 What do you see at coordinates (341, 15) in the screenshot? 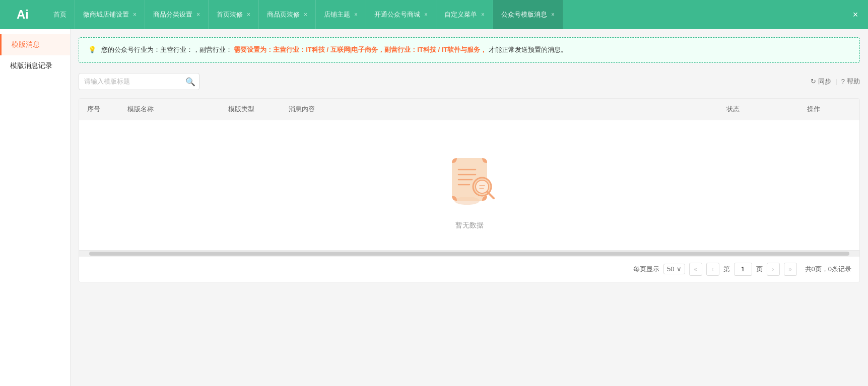
I see `tab-store-theme: 店铺主题×` at bounding box center [341, 15].